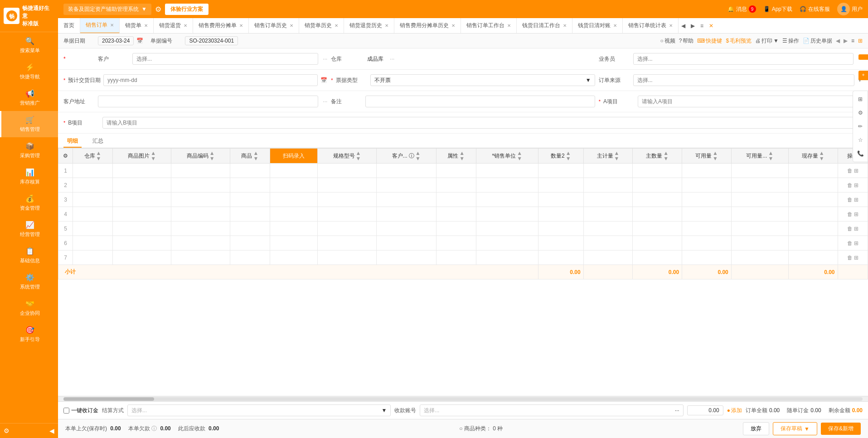 The image size is (868, 438). I want to click on sidebar-item-system: ⚙️ 系统管理, so click(29, 282).